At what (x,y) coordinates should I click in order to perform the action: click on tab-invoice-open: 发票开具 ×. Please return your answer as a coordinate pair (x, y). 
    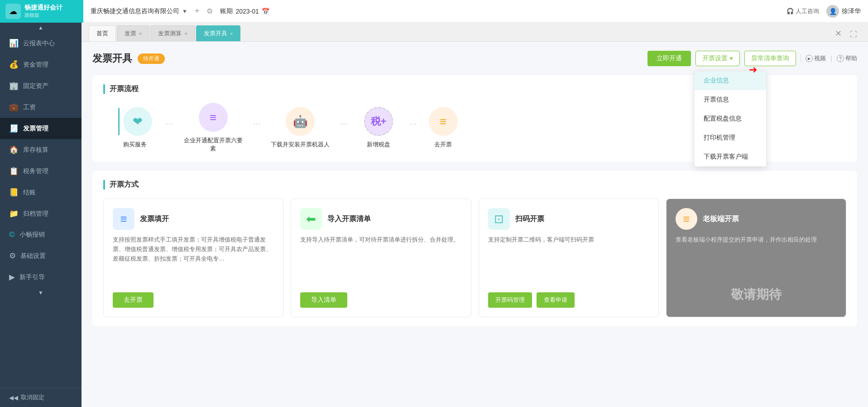
    Looking at the image, I should click on (218, 34).